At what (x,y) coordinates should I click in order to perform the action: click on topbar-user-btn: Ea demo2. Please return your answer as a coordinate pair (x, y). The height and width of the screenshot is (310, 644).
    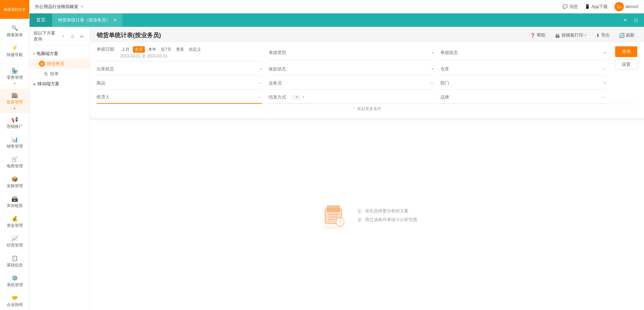
    Looking at the image, I should click on (627, 7).